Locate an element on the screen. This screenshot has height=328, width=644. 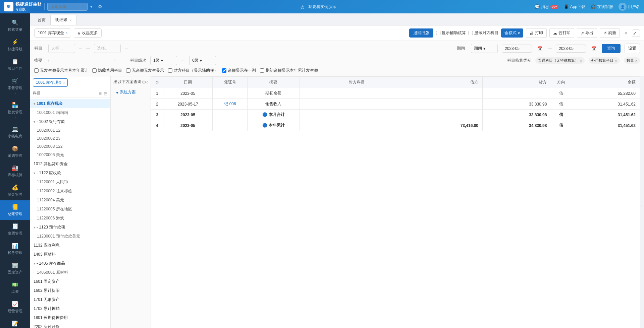
top-search-input is located at coordinates (67, 7).